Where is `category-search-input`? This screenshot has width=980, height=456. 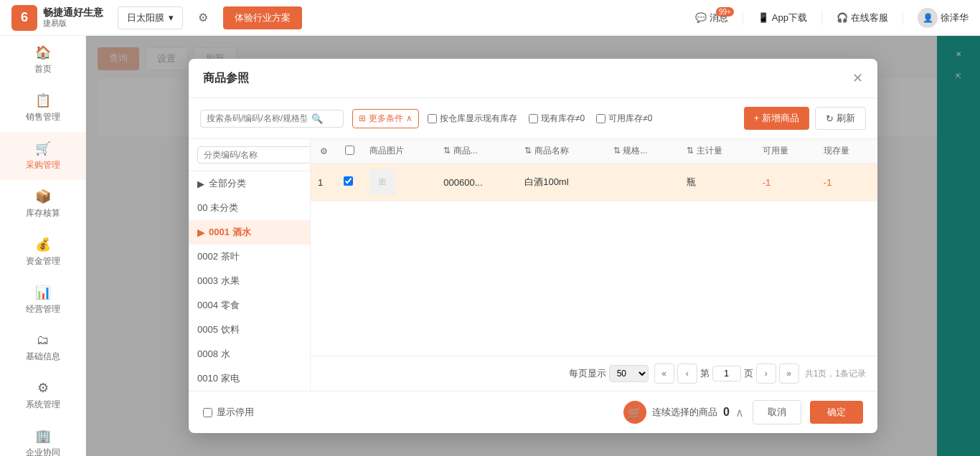
category-search-input is located at coordinates (254, 155).